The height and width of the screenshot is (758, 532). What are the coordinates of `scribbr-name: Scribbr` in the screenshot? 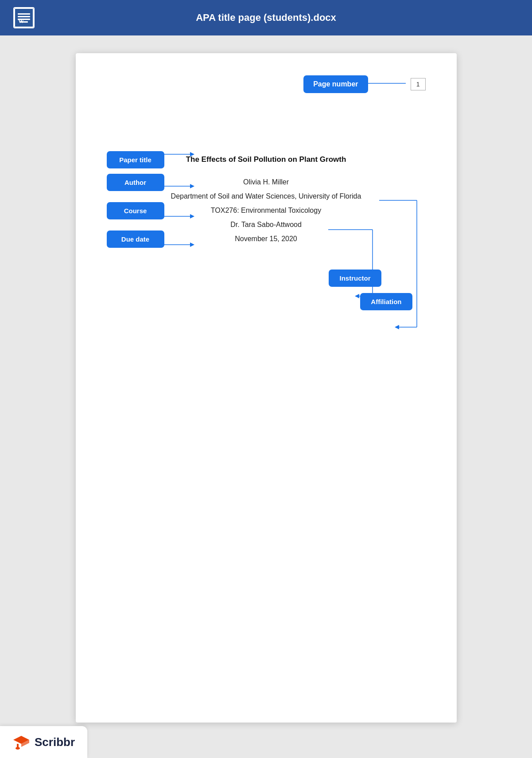 It's located at (55, 742).